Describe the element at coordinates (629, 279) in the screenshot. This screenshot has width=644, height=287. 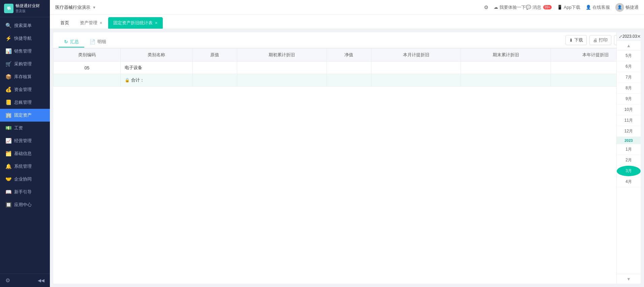
I see `date-scroll-down-icon: ▼` at that location.